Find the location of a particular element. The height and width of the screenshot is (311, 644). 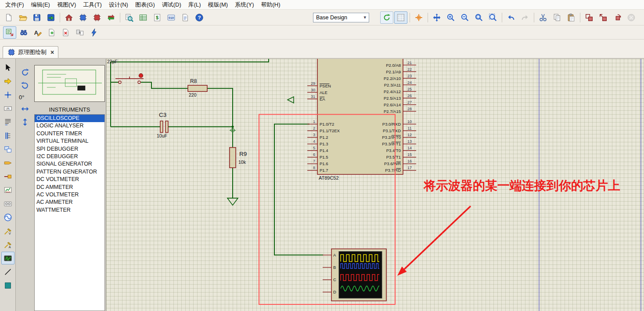

text-script-button is located at coordinates (8, 122).